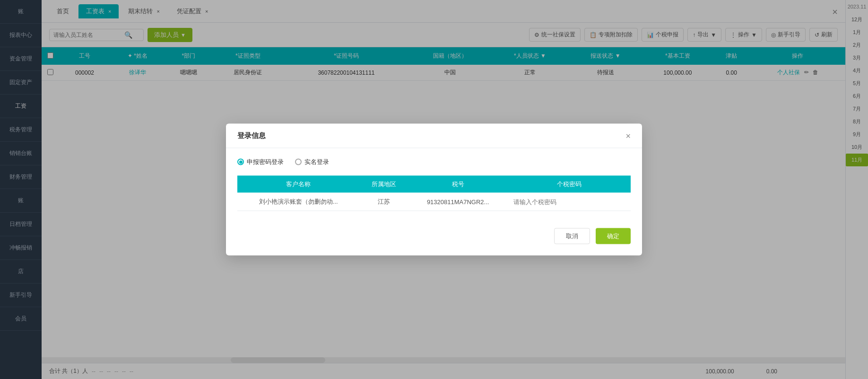 The image size is (868, 379). I want to click on confirm-button: 确定, so click(613, 236).